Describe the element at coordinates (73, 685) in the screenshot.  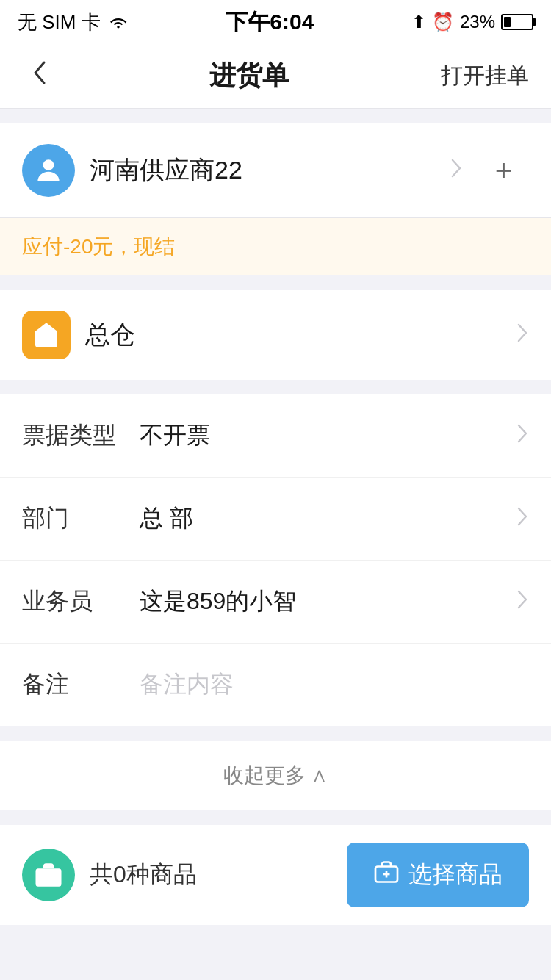
I see `remark-label: 备注` at that location.